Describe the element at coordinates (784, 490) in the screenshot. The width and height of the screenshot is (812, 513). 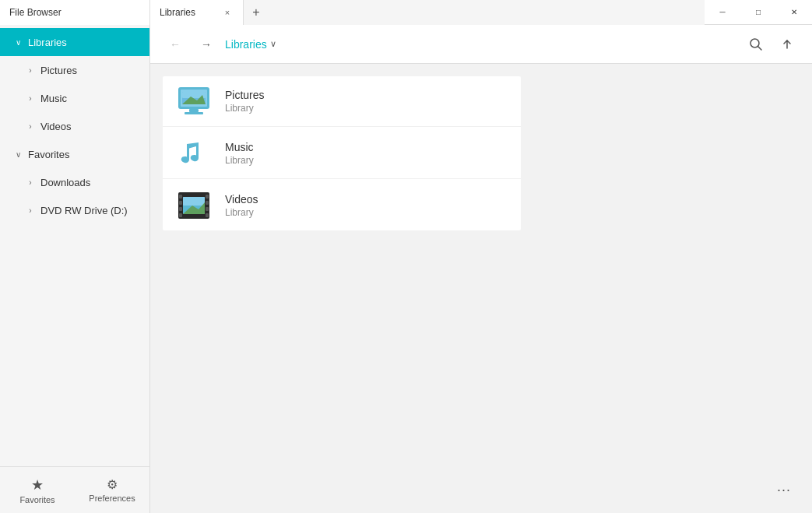
I see `more-options-button: ···` at that location.